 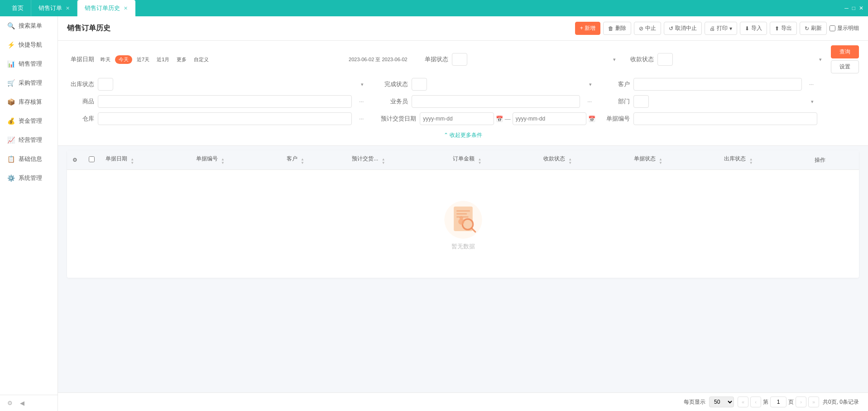 I want to click on sidebar-item-finance-label: 资金管理, so click(x=30, y=121).